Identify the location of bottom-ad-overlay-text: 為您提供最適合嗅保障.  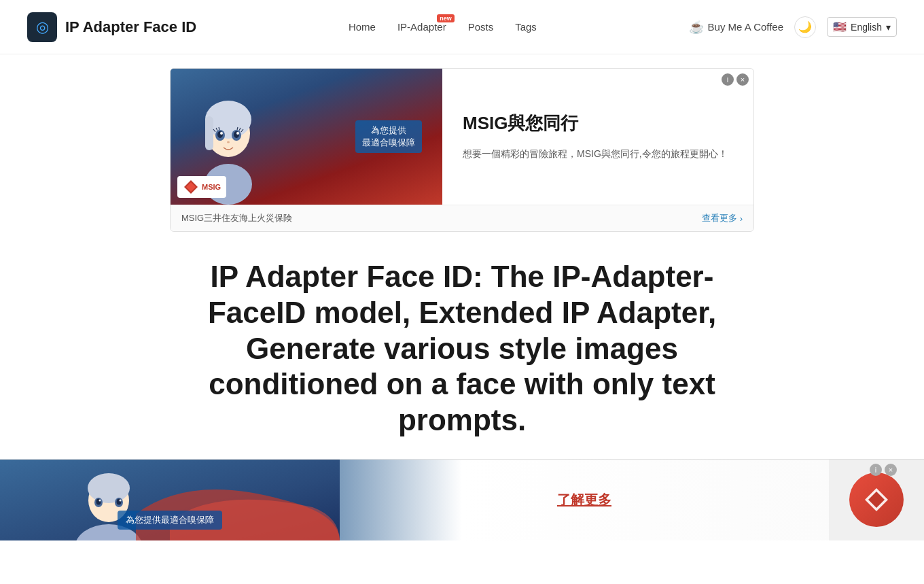
(170, 520).